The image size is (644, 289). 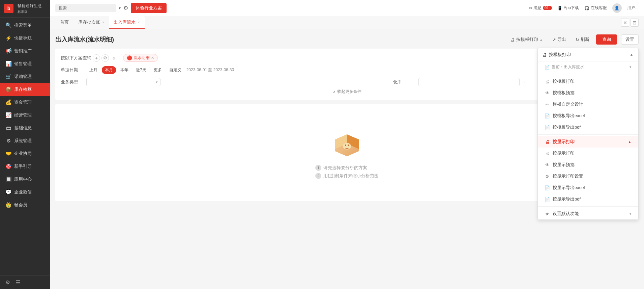 What do you see at coordinates (126, 8) in the screenshot?
I see `topbar-gear-icon: ⚙` at bounding box center [126, 8].